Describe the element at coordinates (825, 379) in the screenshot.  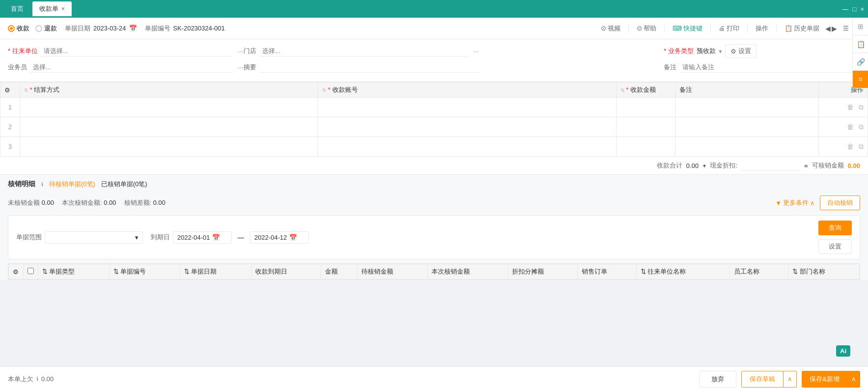
I see `save-new-btn: 保存&新增` at that location.